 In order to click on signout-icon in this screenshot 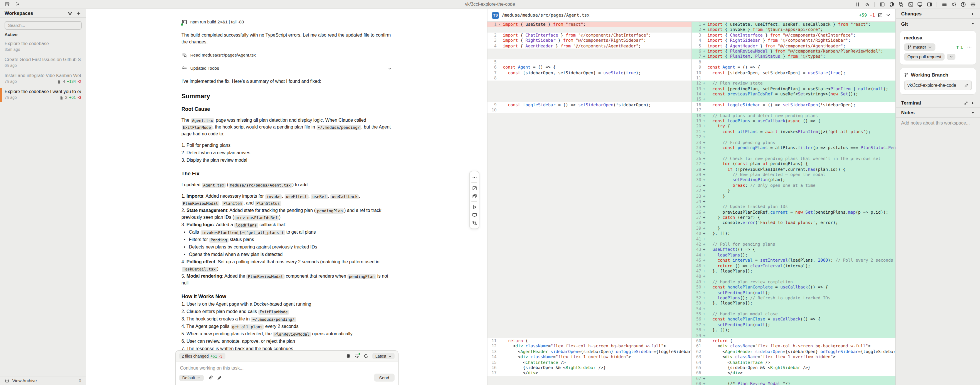, I will do `click(18, 5)`.